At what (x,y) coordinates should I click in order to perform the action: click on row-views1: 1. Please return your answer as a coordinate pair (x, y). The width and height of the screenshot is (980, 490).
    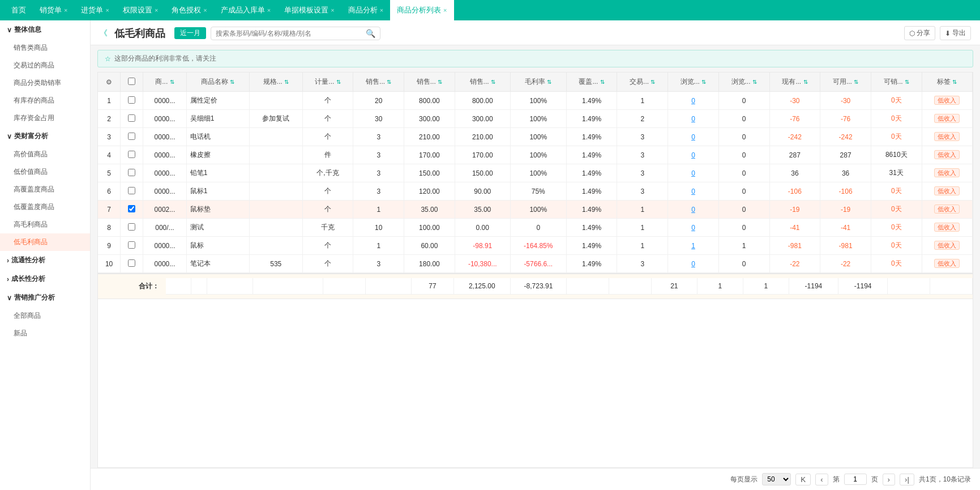
    Looking at the image, I should click on (694, 246).